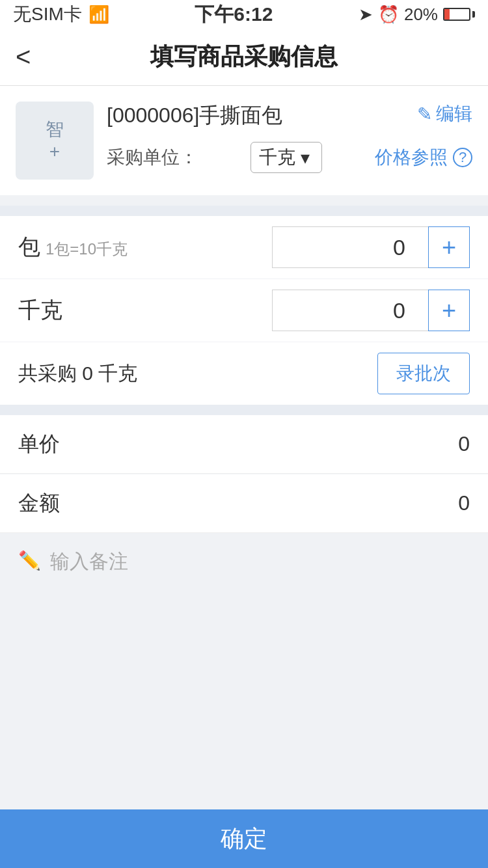 The image size is (488, 868). I want to click on edit-button: ✎ 编辑, so click(445, 114).